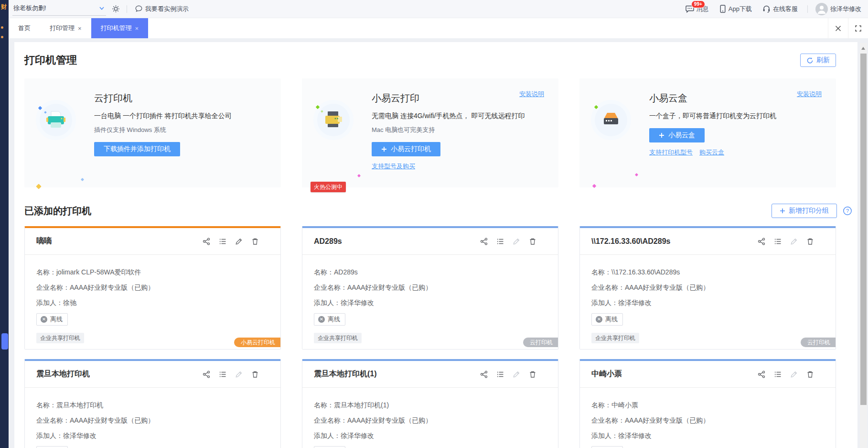 The width and height of the screenshot is (868, 448). What do you see at coordinates (858, 28) in the screenshot?
I see `fullscreen-button` at bounding box center [858, 28].